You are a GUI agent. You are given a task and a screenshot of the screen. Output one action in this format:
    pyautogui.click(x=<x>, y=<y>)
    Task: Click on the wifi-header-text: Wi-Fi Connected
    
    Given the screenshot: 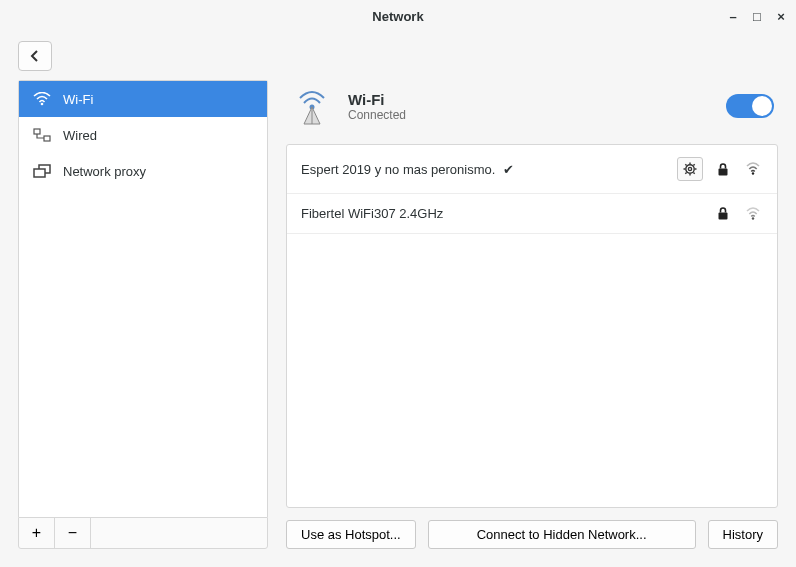 What is the action you would take?
    pyautogui.click(x=530, y=106)
    